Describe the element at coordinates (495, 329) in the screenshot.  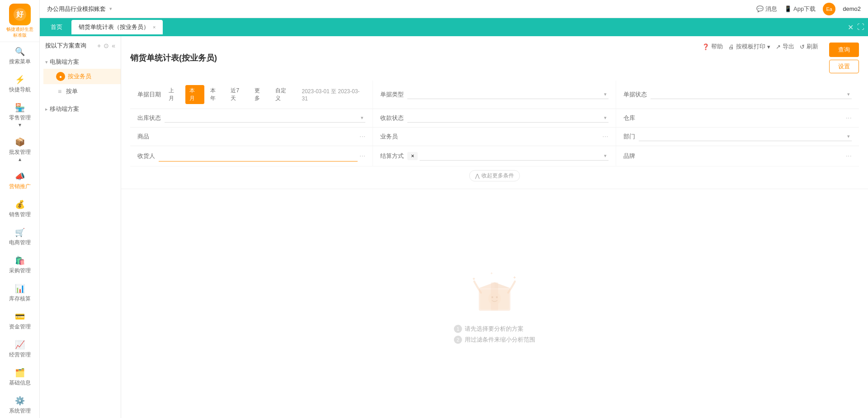
I see `empty-tip-1: 1 请先选择要分析的方案` at that location.